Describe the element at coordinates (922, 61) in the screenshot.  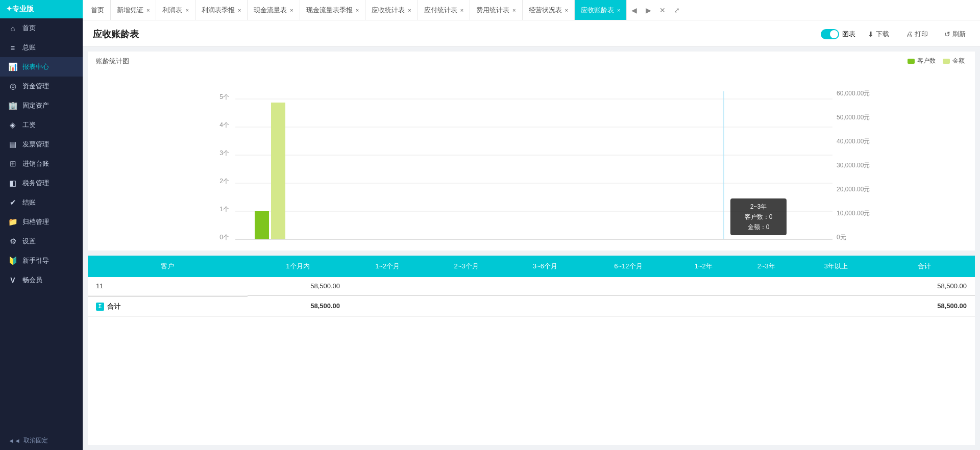
I see `legend-customer-count: 客户数` at that location.